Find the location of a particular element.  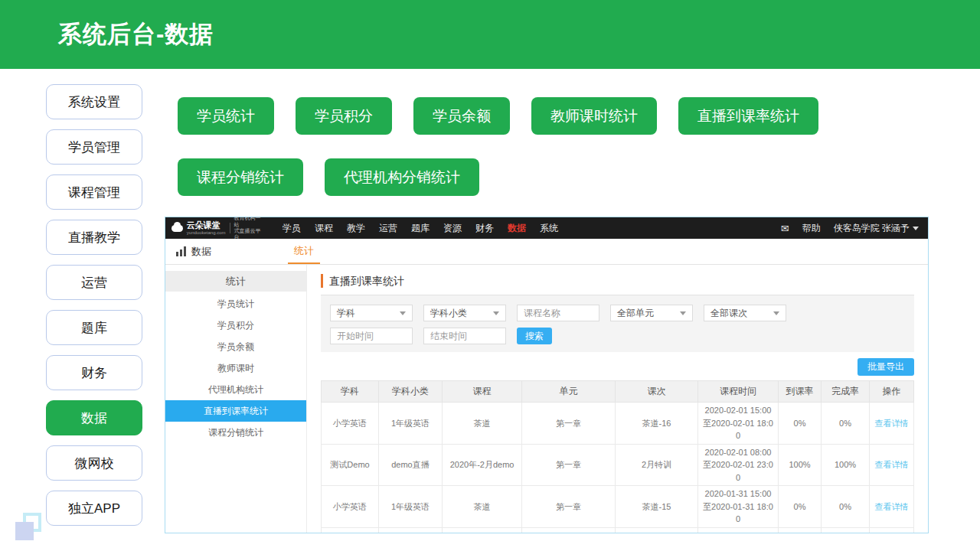

quick-stat-button: 直播到课率统计 is located at coordinates (749, 116).